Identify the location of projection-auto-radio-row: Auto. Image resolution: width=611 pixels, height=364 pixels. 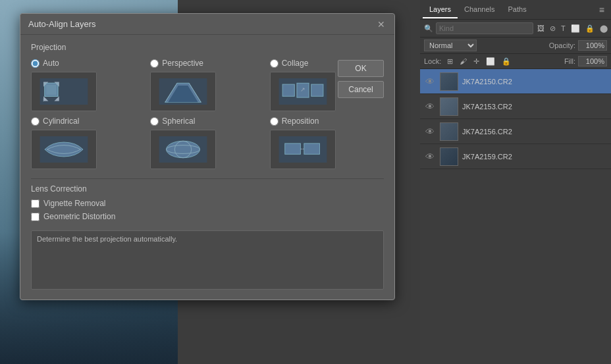
(45, 63).